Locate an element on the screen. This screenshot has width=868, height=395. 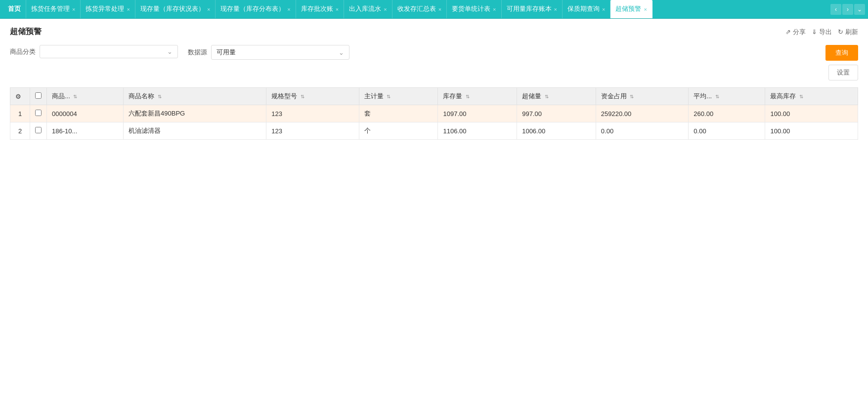
row-num-1: 1 is located at coordinates (20, 114).